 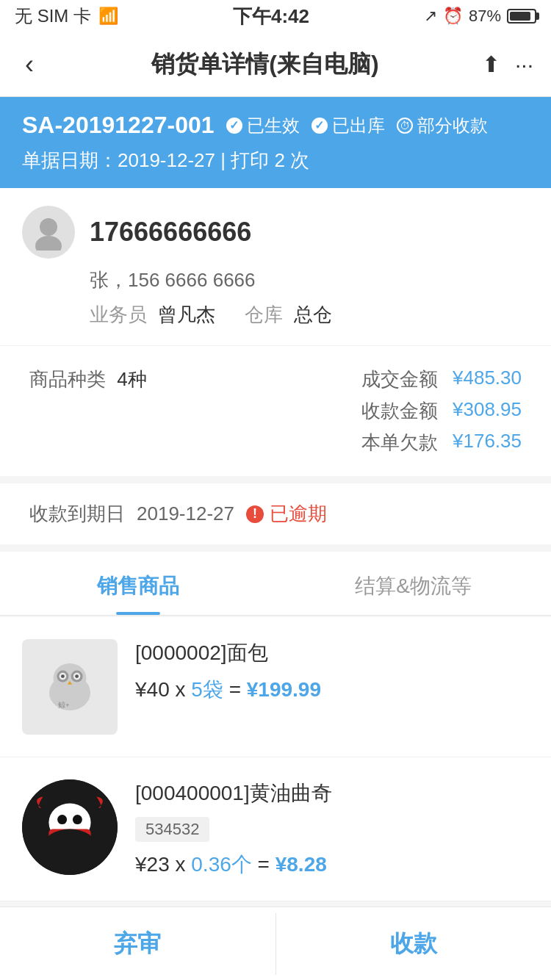 What do you see at coordinates (413, 583) in the screenshot?
I see `tab-settlement: 结算&物流等` at bounding box center [413, 583].